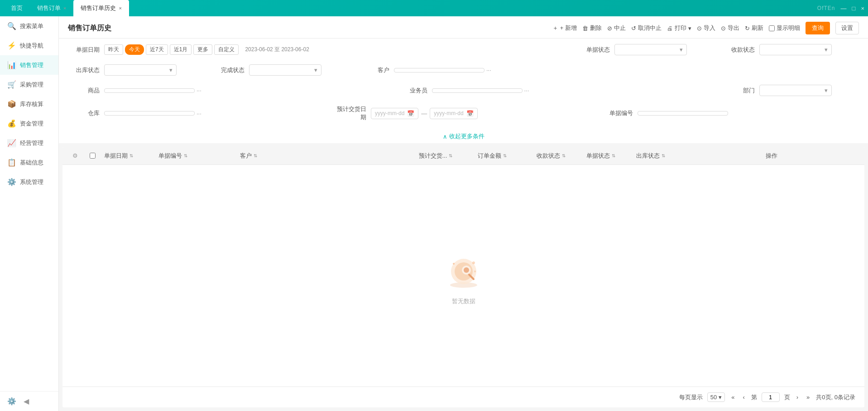 This screenshot has height=411, width=868. Describe the element at coordinates (199, 113) in the screenshot. I see `warehouse-more-btn: ···` at that location.